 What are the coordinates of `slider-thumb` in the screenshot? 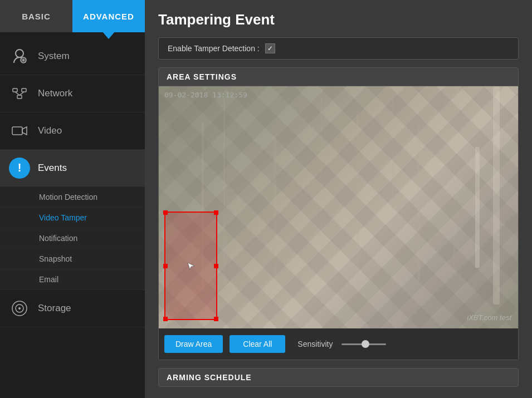 It's located at (365, 344).